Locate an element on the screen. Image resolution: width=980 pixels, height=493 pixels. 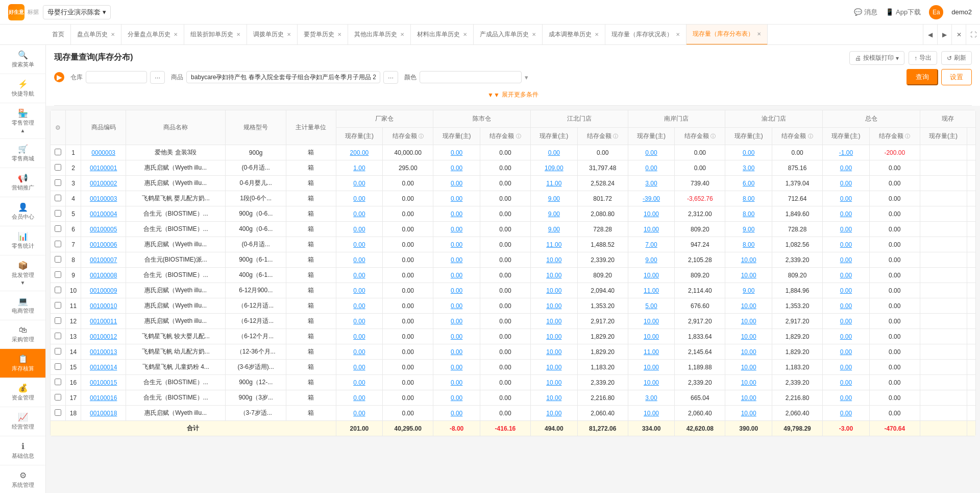
info-total-icon: ⓘ is located at coordinates (908, 136).